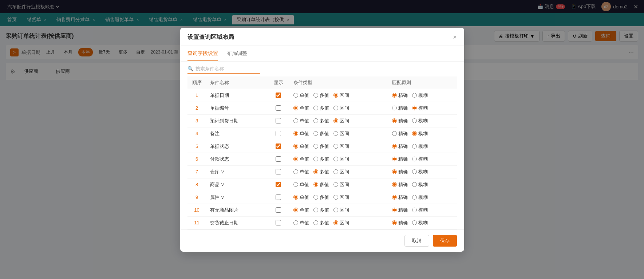 Image resolution: width=644 pixels, height=279 pixels. I want to click on dialog-tab-query-fields: 查询字段设置, so click(203, 56).